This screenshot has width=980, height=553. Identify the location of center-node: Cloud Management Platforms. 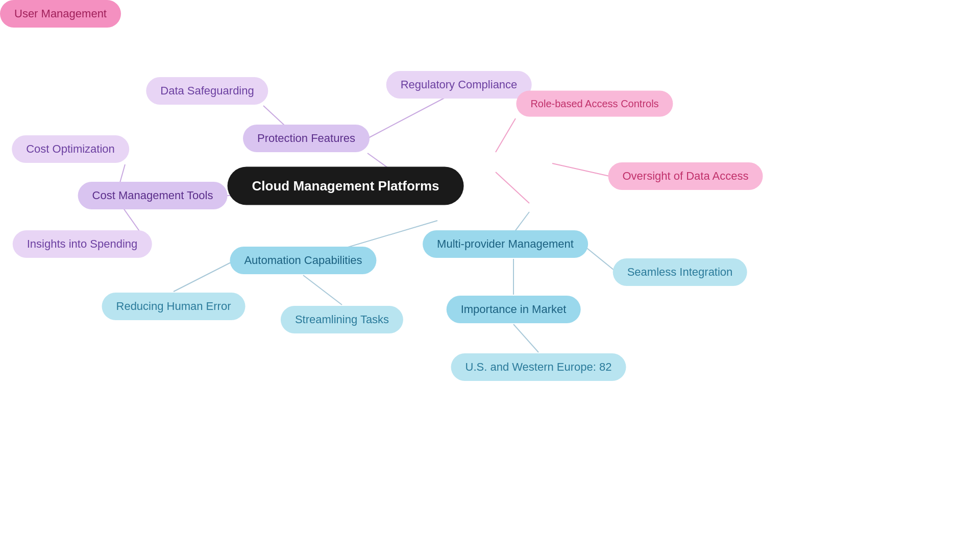
(346, 186).